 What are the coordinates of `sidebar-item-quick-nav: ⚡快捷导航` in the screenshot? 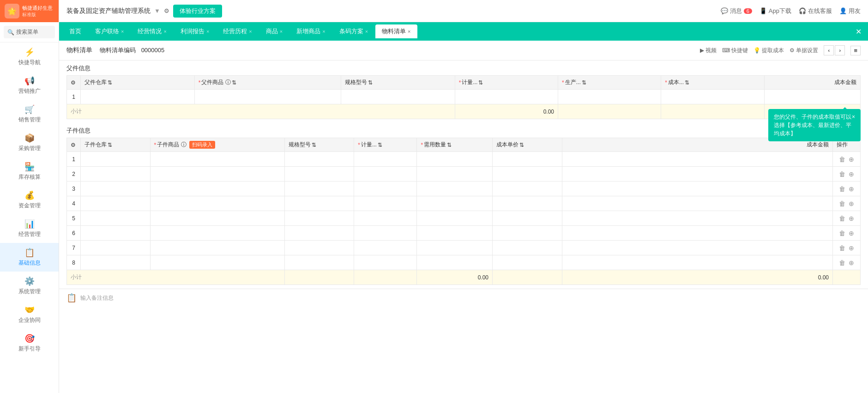 It's located at (30, 57).